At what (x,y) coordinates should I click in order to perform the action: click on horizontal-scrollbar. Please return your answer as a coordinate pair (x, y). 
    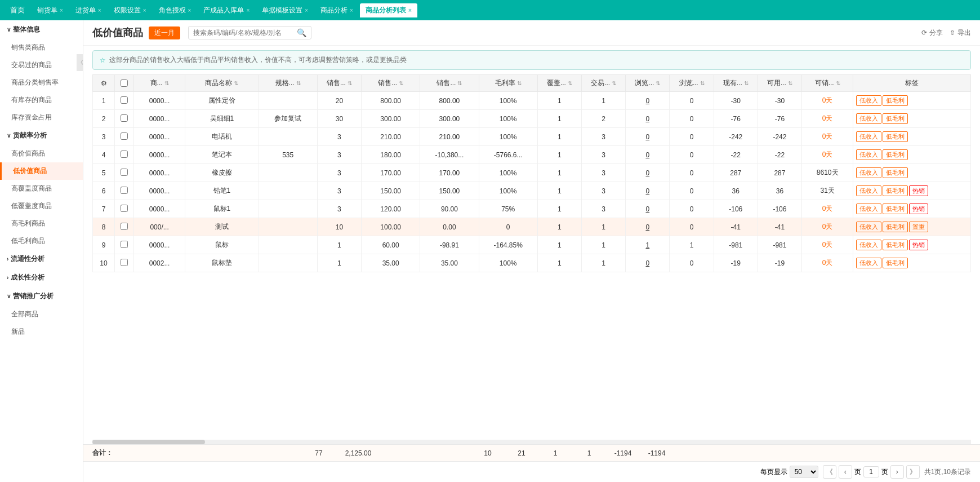
    Looking at the image, I should click on (532, 442).